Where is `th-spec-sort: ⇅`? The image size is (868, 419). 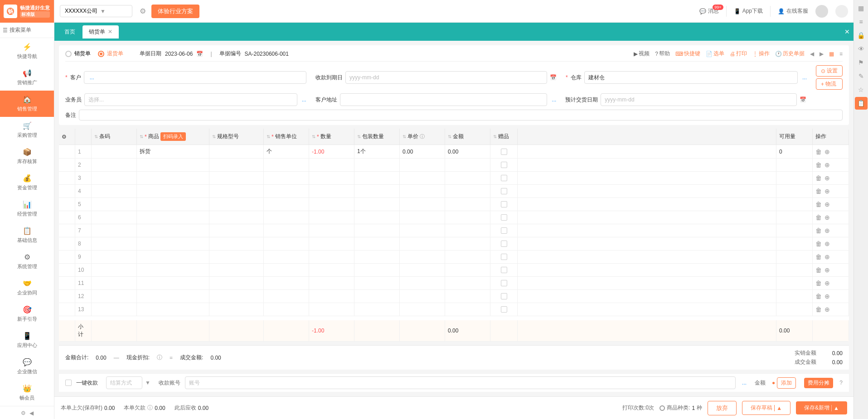
th-spec-sort: ⇅ is located at coordinates (214, 137).